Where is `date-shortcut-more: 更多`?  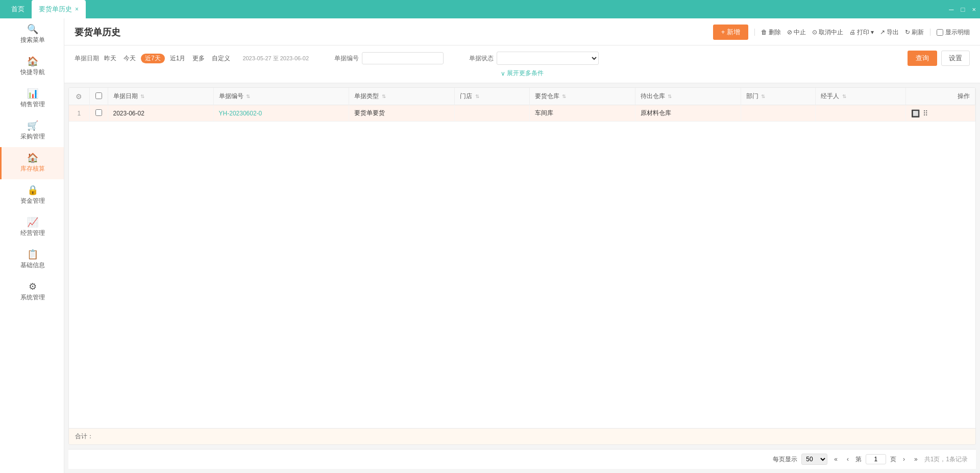
date-shortcut-more: 更多 is located at coordinates (199, 58).